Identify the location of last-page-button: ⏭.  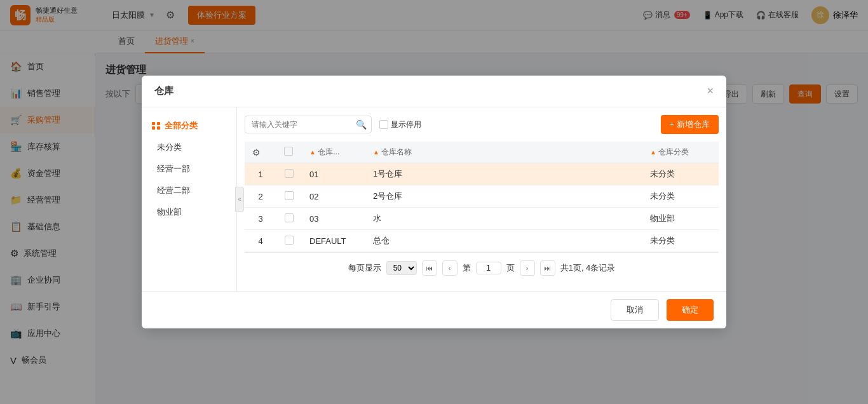
(548, 268).